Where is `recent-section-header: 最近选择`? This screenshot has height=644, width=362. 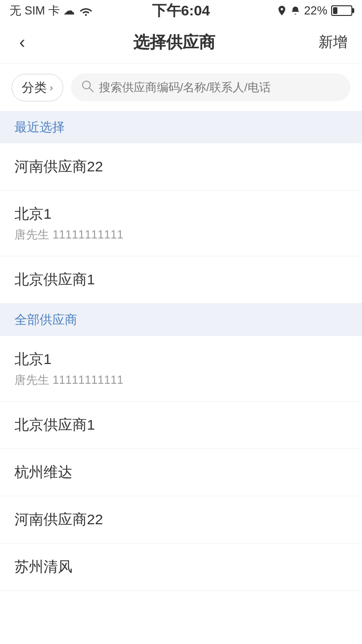
recent-section-header: 最近选择 is located at coordinates (181, 127).